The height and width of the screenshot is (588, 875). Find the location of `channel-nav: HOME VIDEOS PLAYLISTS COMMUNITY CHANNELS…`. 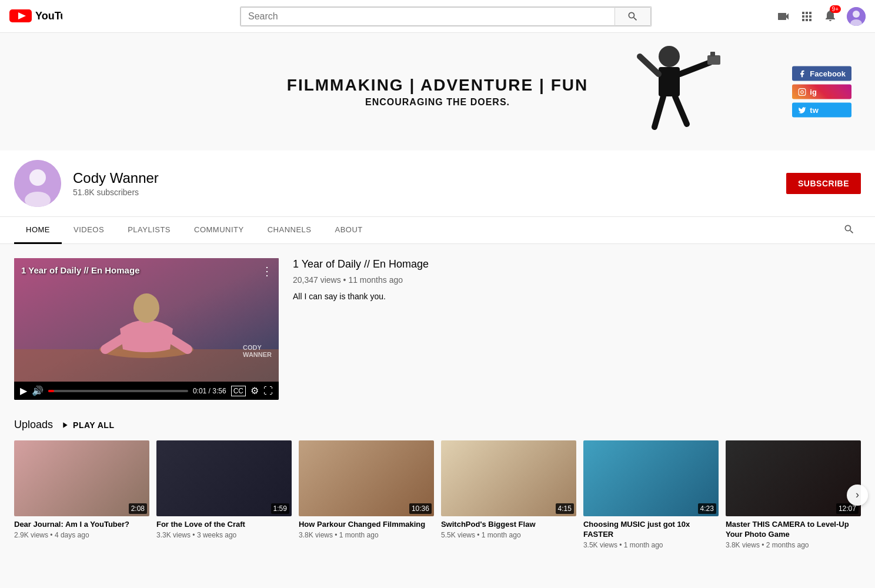

channel-nav: HOME VIDEOS PLAYLISTS COMMUNITY CHANNELS… is located at coordinates (438, 230).